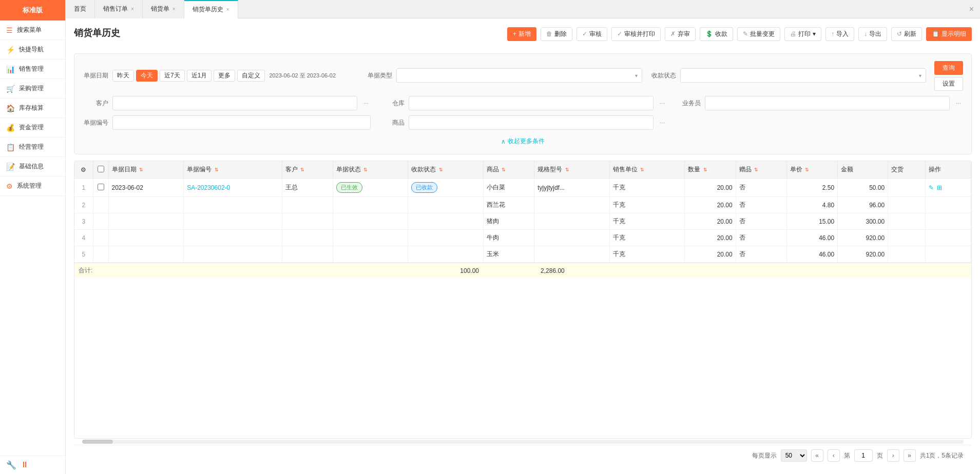 This screenshot has width=980, height=474. I want to click on h-scrollbar, so click(523, 442).